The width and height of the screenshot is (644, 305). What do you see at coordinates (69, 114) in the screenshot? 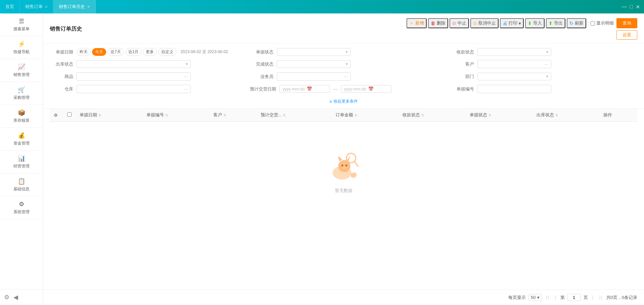
I see `select-all-checkbox` at bounding box center [69, 114].